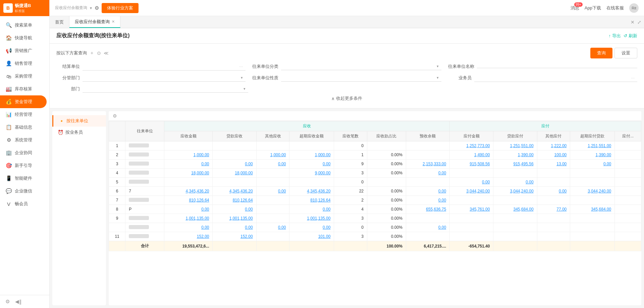 The height and width of the screenshot is (308, 644). I want to click on link-ap_other-1: 100.00, so click(561, 155).